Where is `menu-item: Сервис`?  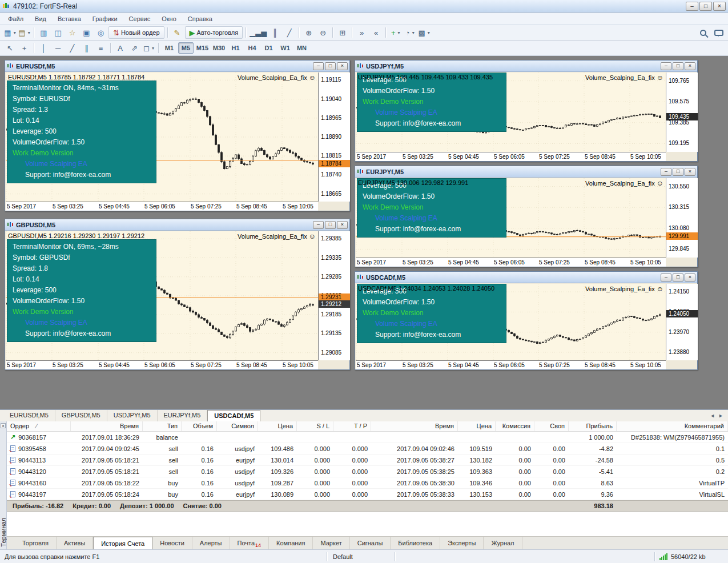 menu-item: Сервис is located at coordinates (140, 19).